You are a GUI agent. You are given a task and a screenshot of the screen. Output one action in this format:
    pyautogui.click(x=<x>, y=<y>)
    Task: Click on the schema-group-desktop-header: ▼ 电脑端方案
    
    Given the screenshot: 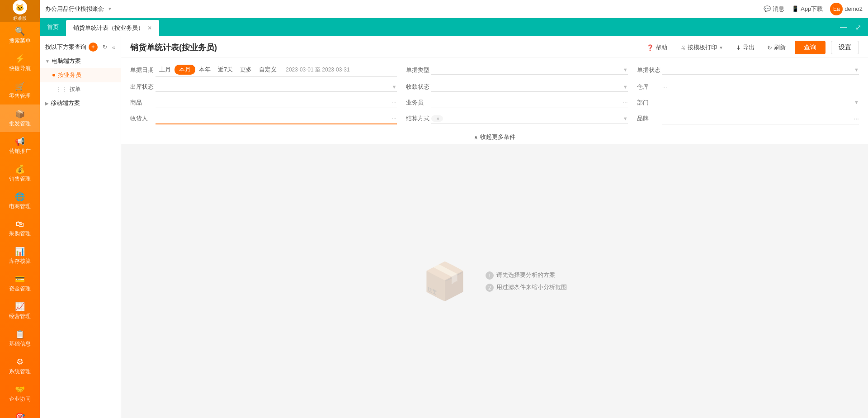 What is the action you would take?
    pyautogui.click(x=80, y=61)
    